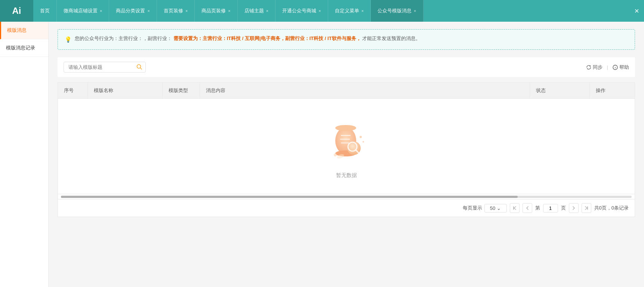 This screenshot has height=287, width=644. Describe the element at coordinates (101, 11) in the screenshot. I see `close-tab-shop-settings: ×` at that location.